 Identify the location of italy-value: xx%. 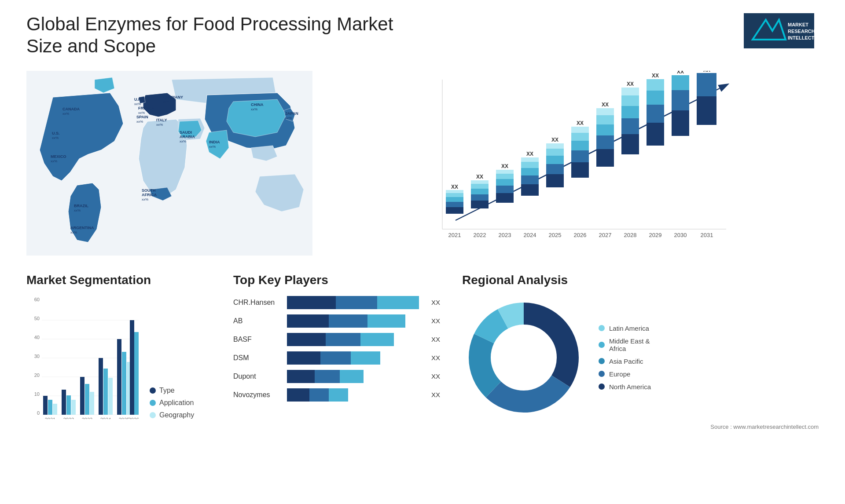
(159, 125).